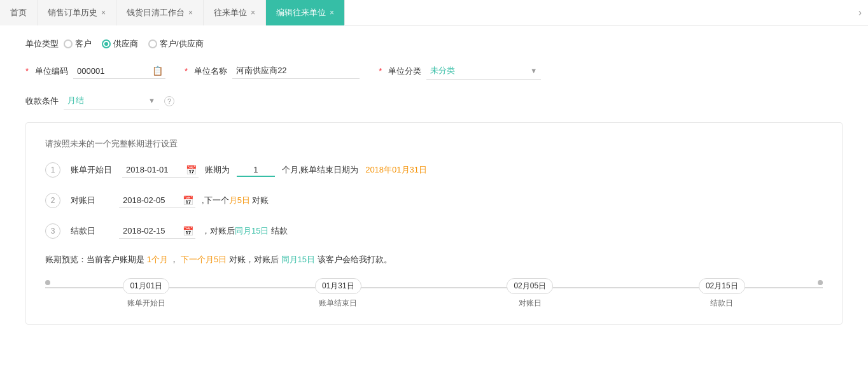 The height and width of the screenshot is (387, 868). I want to click on unit-category-value: 未分类, so click(443, 71).